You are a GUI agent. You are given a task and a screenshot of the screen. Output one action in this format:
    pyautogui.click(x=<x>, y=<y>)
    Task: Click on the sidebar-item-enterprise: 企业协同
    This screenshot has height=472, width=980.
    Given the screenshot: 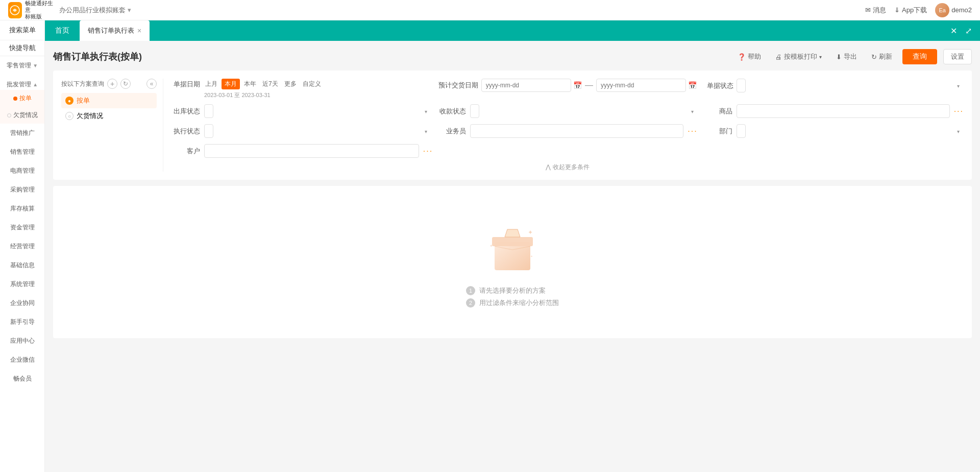 What is the action you would take?
    pyautogui.click(x=22, y=303)
    